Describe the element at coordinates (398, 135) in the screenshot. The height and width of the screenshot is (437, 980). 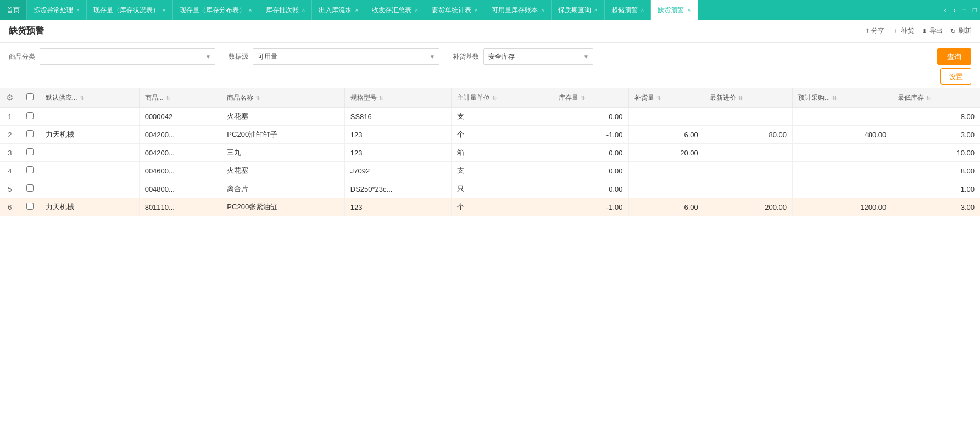
I see `row-spec: 123` at that location.